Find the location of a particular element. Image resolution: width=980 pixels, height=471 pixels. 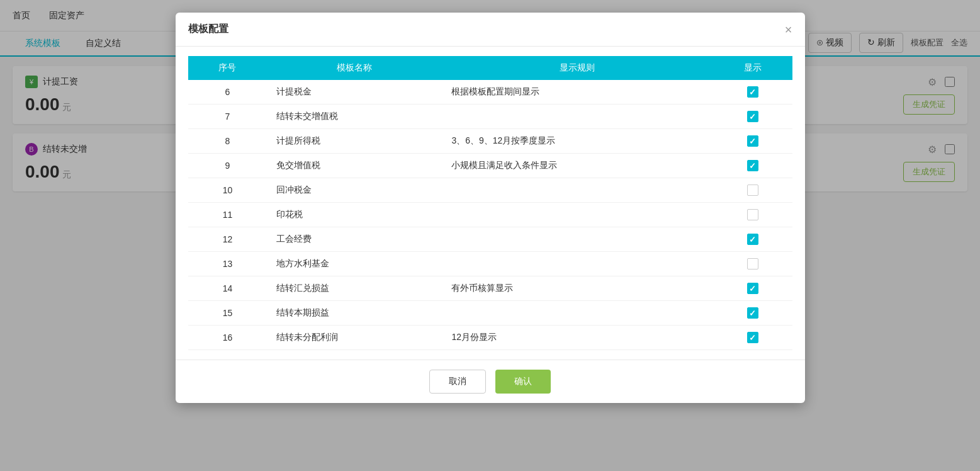

modal-header: 模板配置 × is located at coordinates (490, 30).